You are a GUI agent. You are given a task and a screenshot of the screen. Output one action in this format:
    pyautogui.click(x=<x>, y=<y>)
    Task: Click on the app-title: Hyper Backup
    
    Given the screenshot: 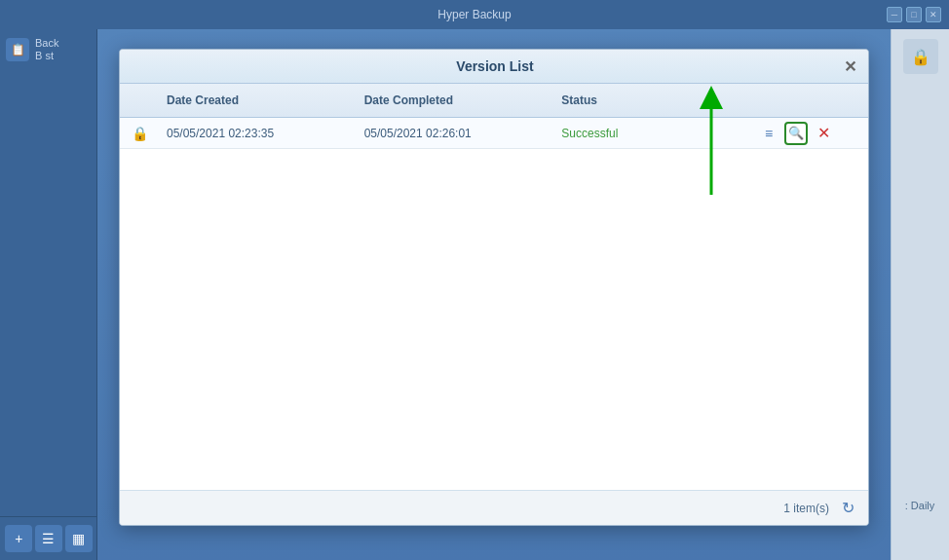 What is the action you would take?
    pyautogui.click(x=474, y=15)
    